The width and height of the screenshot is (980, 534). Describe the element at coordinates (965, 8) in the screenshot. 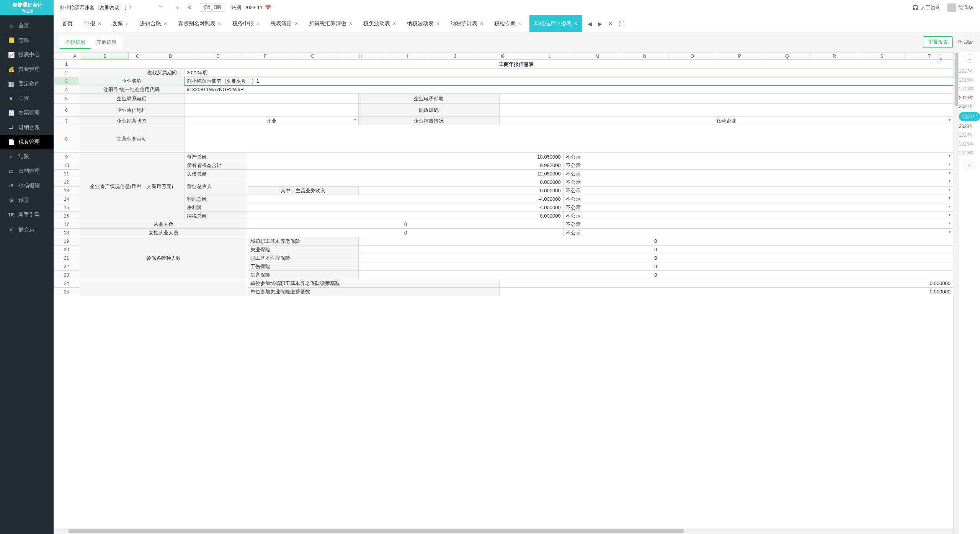

I see `username: 徐泽华` at that location.